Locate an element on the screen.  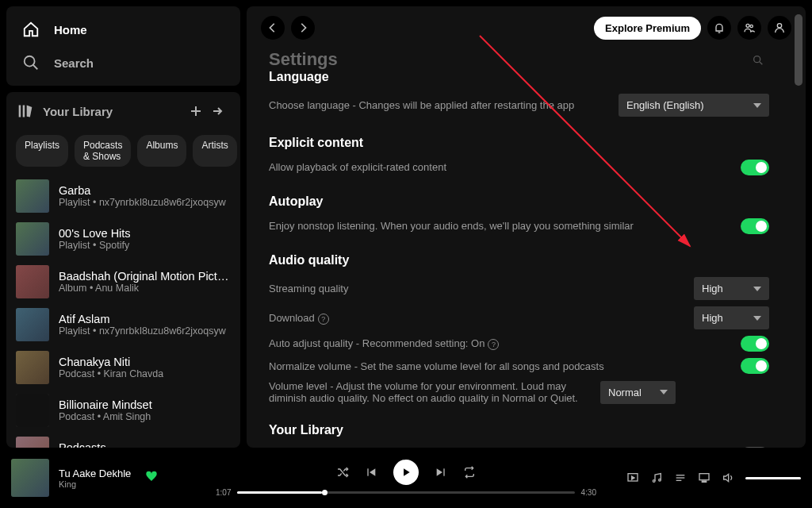
download-quality-select: High is located at coordinates (731, 318).